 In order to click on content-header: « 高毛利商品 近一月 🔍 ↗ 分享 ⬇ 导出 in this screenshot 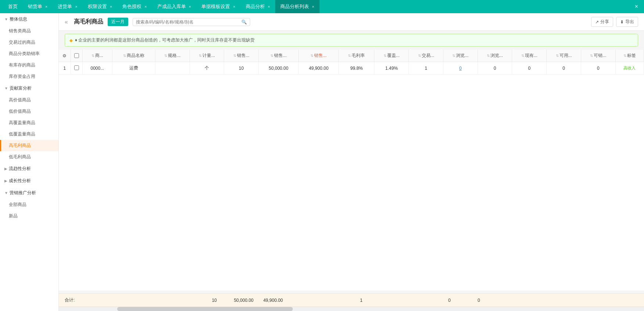, I will do `click(351, 22)`.